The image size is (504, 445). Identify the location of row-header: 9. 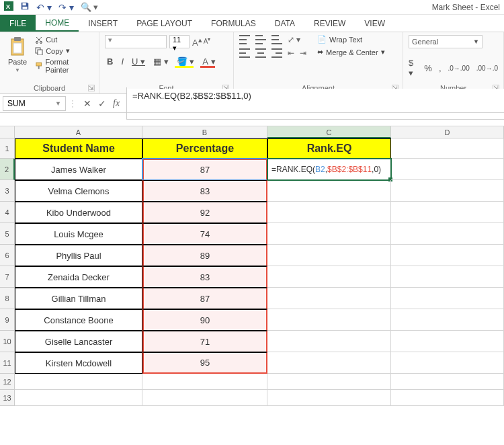
(7, 320).